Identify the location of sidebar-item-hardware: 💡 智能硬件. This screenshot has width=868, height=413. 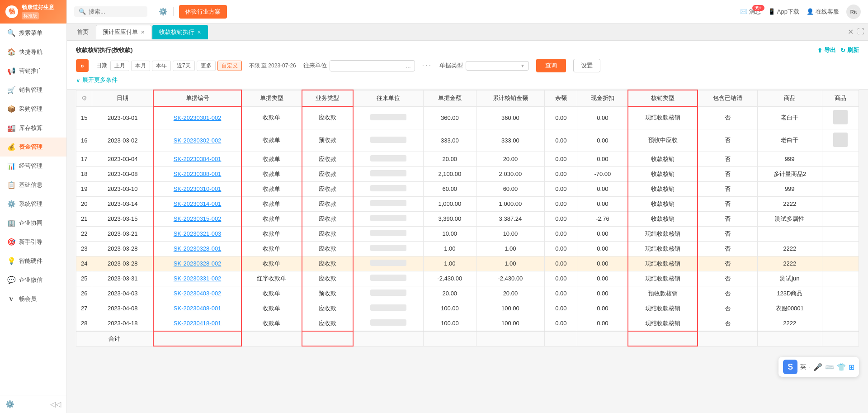
(33, 261).